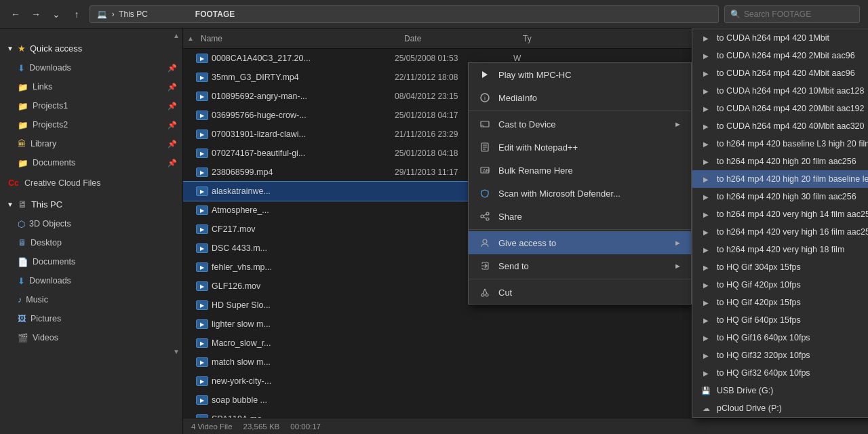 Image resolution: width=868 pixels, height=434 pixels. Describe the element at coordinates (47, 205) in the screenshot. I see `this-pc-label: This PC` at that location.